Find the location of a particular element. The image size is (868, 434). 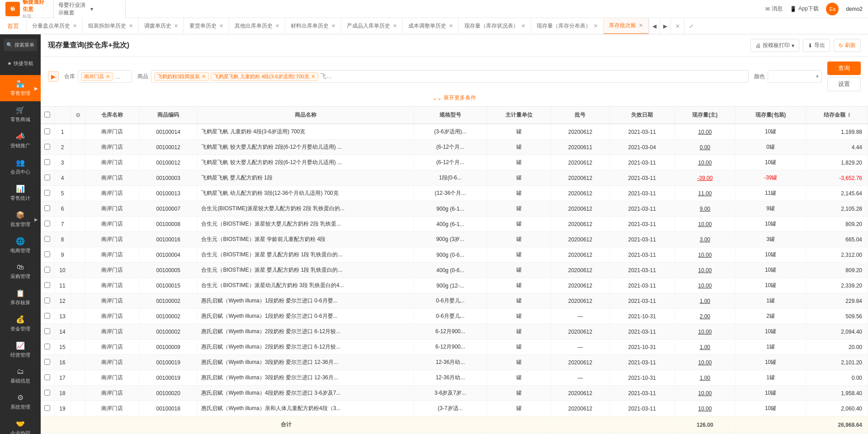

sidebar-item-retail-stats: 📊 零售统计 is located at coordinates (20, 193).